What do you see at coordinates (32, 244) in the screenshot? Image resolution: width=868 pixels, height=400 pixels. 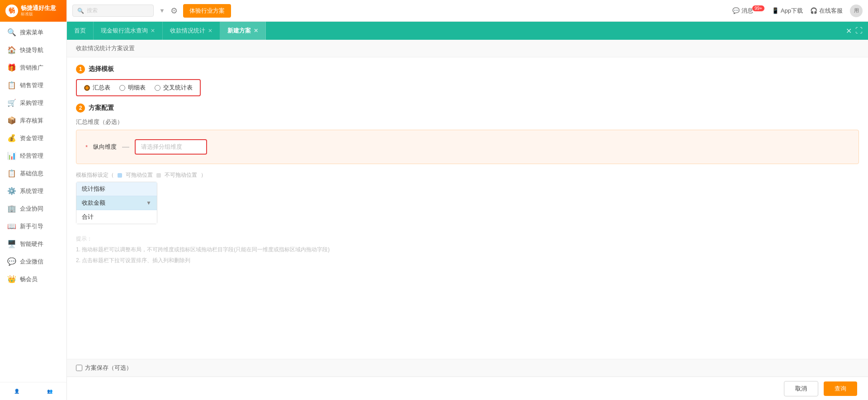 I see `sidebar-item-label: 智能硬件` at bounding box center [32, 244].